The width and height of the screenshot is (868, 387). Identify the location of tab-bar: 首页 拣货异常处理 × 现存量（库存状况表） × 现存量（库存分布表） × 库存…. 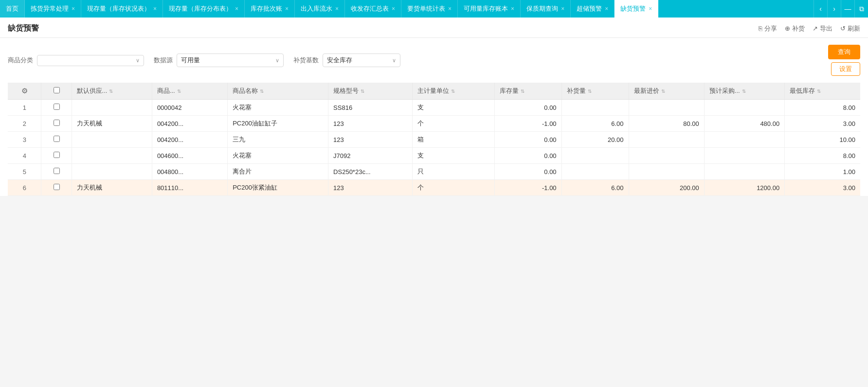
(434, 9).